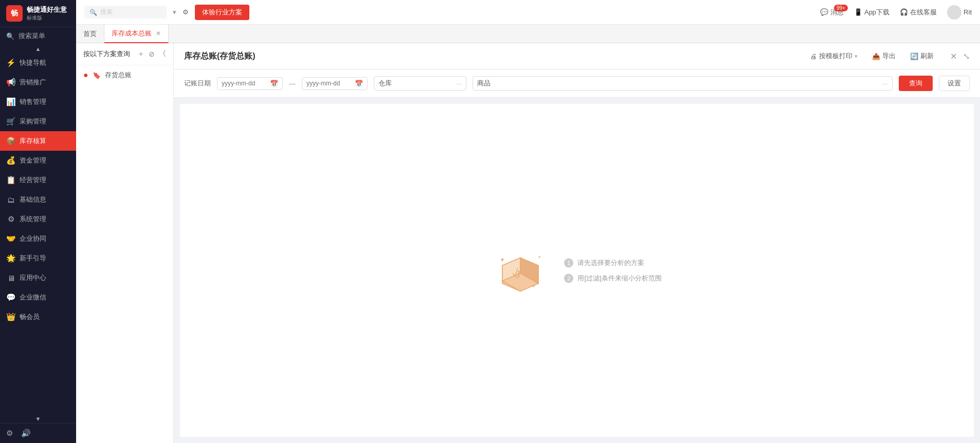 The width and height of the screenshot is (980, 443). What do you see at coordinates (11, 278) in the screenshot?
I see `appcenter-icon: 🖥` at bounding box center [11, 278].